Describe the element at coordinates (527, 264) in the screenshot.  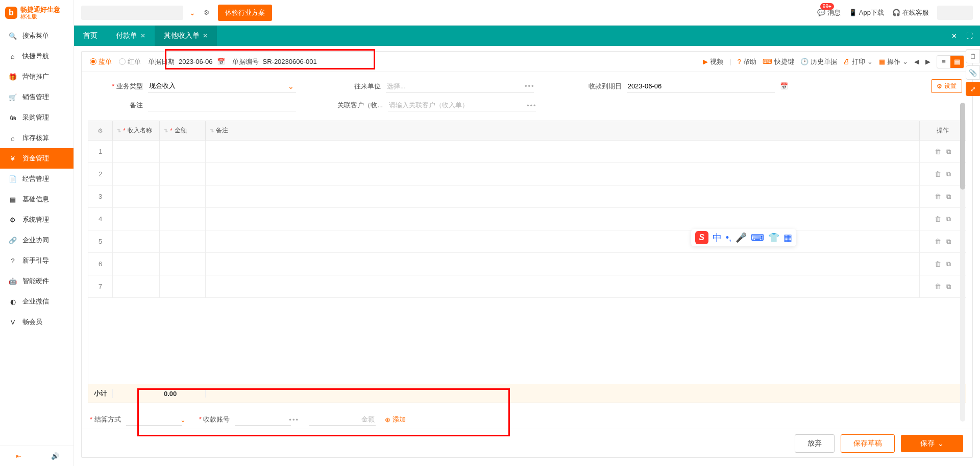
I see `table-row: 6🗑⧉` at that location.